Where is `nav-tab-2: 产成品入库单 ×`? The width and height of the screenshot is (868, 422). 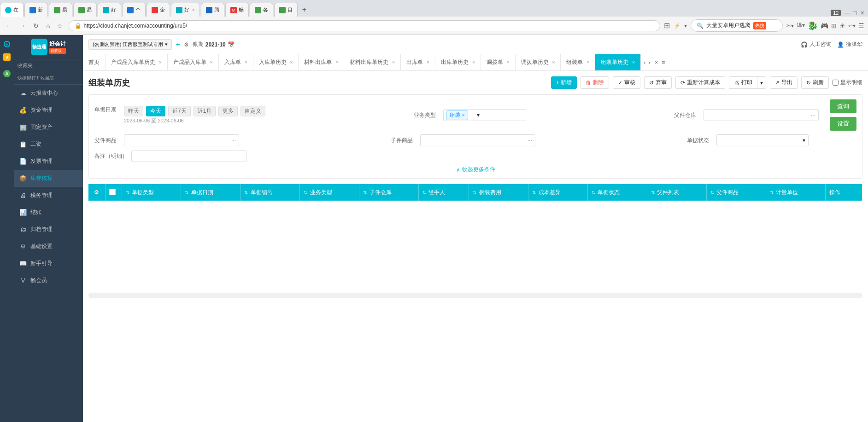 nav-tab-2: 产成品入库单 × is located at coordinates (194, 63).